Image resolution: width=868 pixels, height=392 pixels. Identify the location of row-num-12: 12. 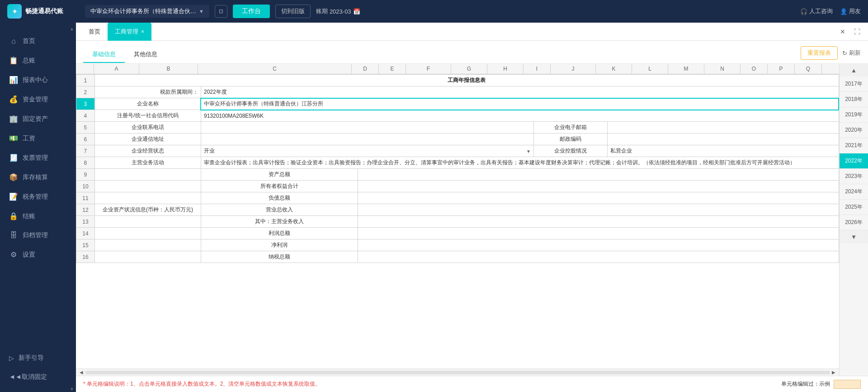
(86, 210).